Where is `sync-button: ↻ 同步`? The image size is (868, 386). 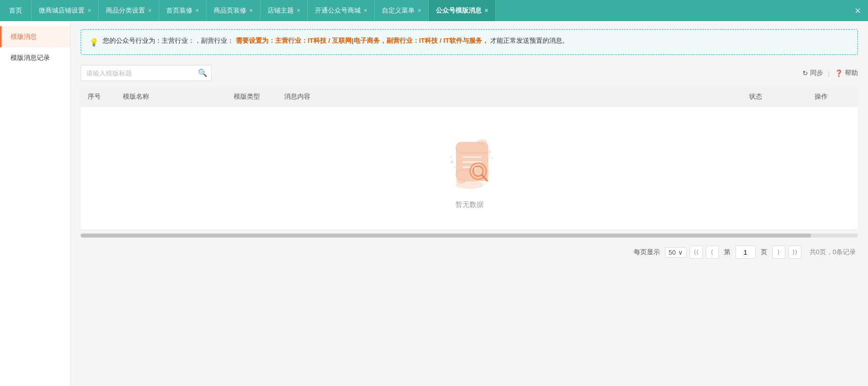
sync-button: ↻ 同步 is located at coordinates (813, 73).